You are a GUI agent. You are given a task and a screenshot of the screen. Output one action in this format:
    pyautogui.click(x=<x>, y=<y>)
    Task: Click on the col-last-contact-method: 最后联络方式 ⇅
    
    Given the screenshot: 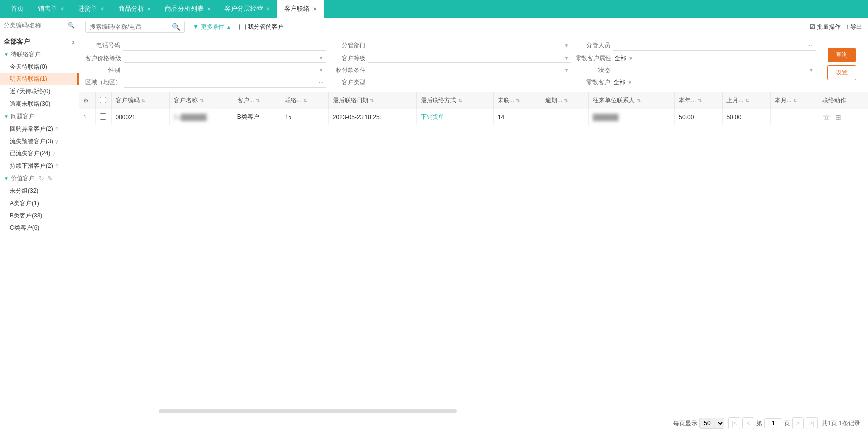 What is the action you would take?
    pyautogui.click(x=455, y=101)
    